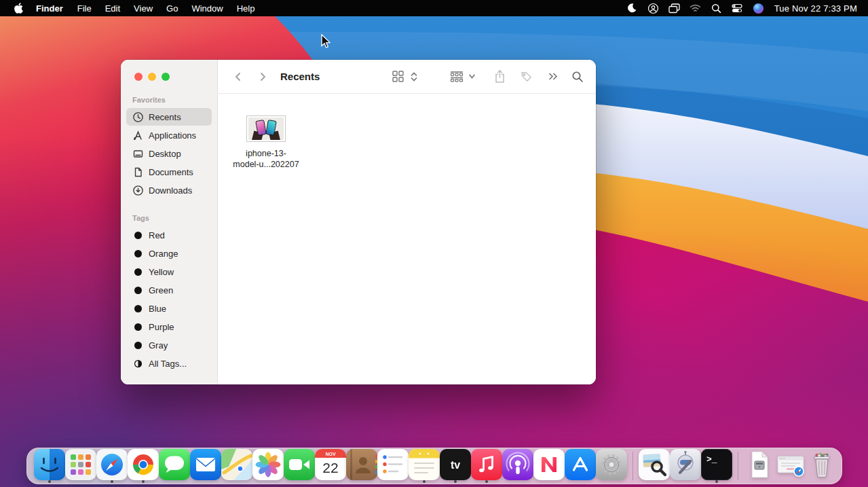  I want to click on apple-menu, so click(18, 8).